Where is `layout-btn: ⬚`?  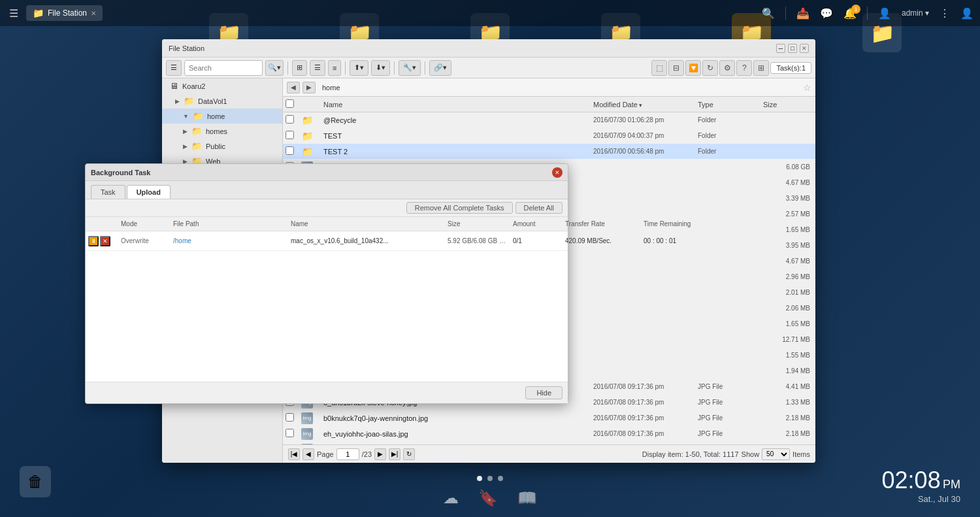 layout-btn: ⬚ is located at coordinates (659, 68).